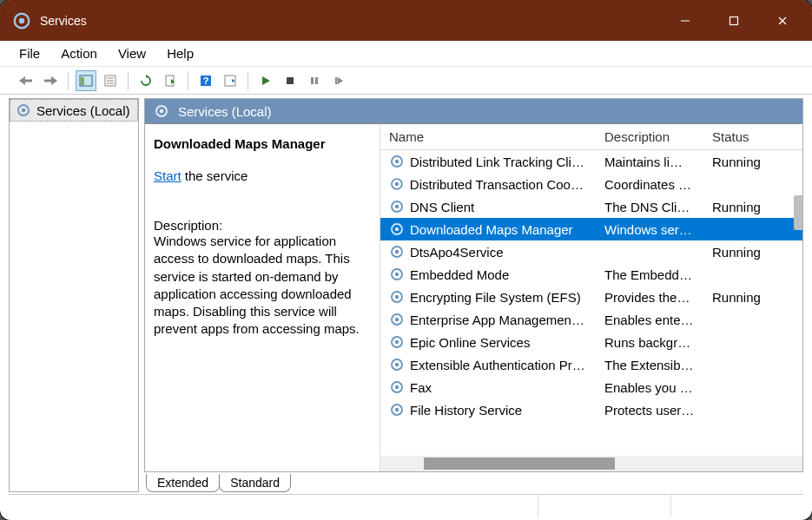  I want to click on table-row: Distributed Transaction Coor…Coordinates…, so click(591, 184).